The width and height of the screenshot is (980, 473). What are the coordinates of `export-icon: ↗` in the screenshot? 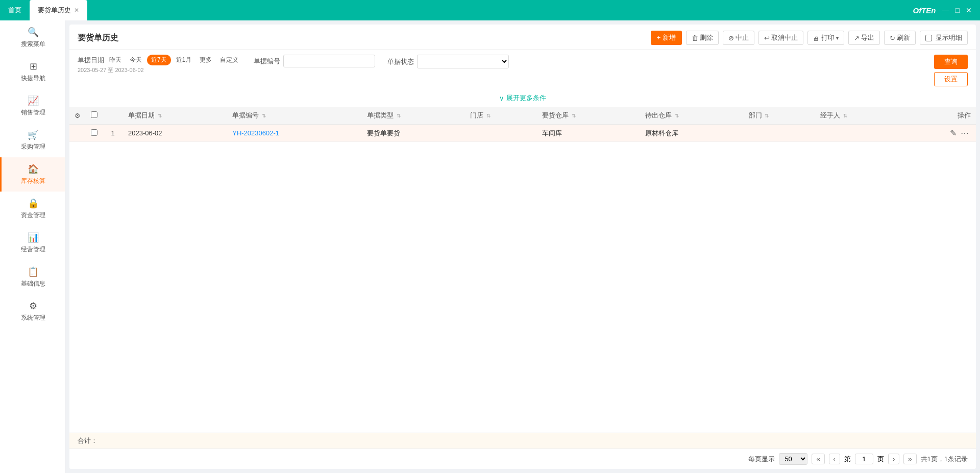 It's located at (856, 38).